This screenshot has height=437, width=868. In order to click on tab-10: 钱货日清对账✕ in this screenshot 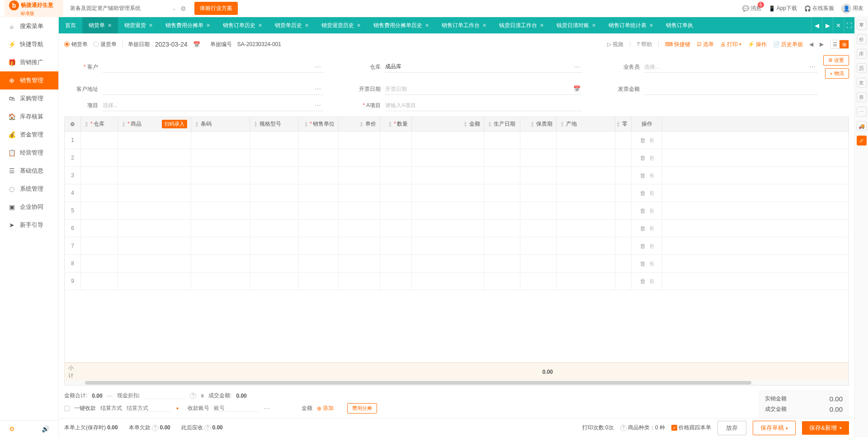, I will do `click(576, 25)`.